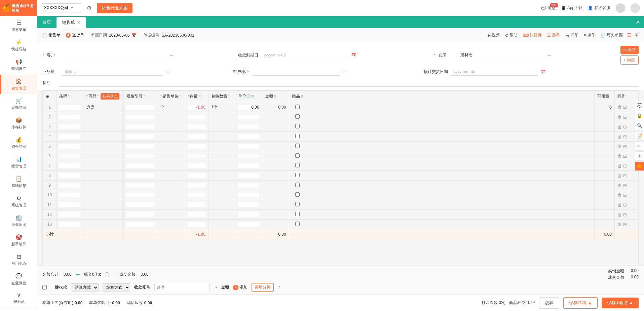 This screenshot has width=644, height=311. Describe the element at coordinates (619, 215) in the screenshot. I see `row-delete-icon-12: 🗑` at that location.